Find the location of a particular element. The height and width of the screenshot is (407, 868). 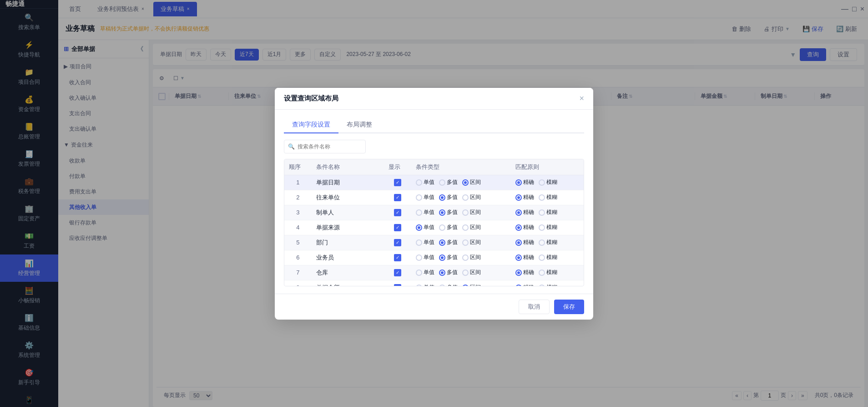

save-modal-button: 保存 is located at coordinates (569, 307).